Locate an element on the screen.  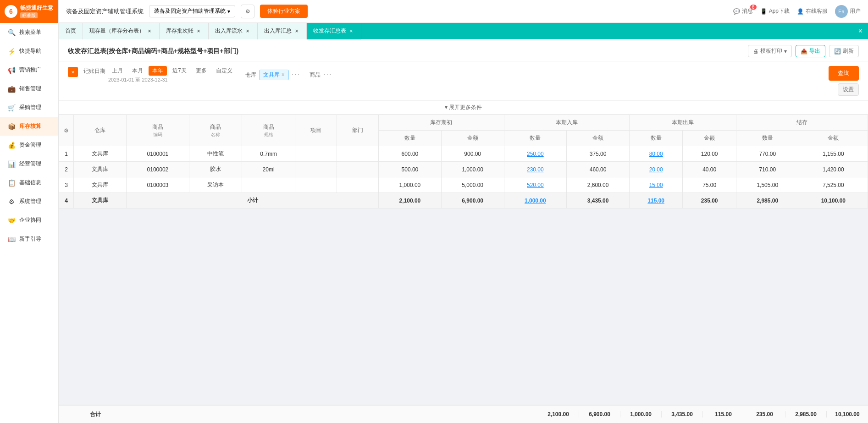
system-select-text: 装备及固定资产辅助管理系统 is located at coordinates (190, 11).